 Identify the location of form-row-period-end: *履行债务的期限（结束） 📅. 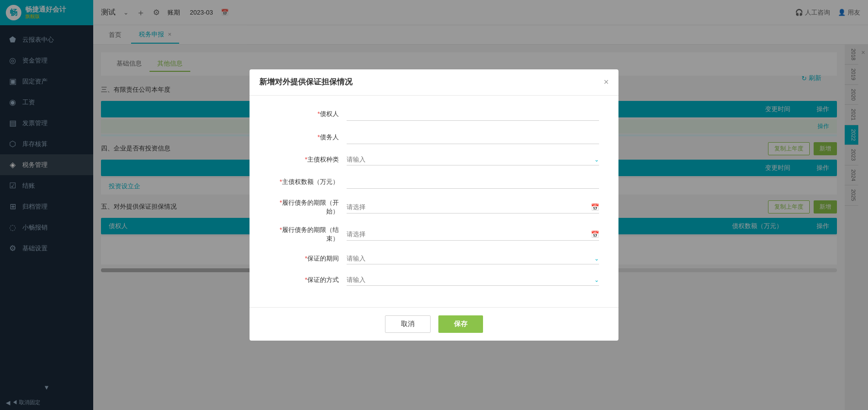
(434, 234).